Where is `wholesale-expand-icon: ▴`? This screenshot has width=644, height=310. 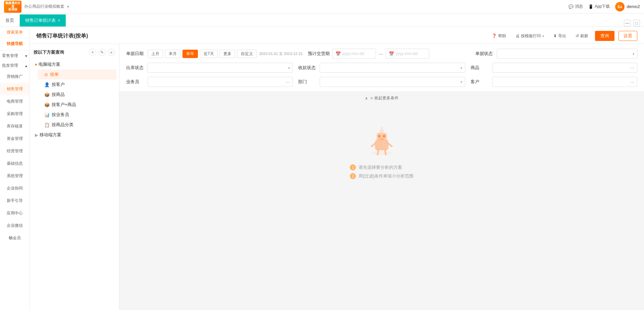 wholesale-expand-icon: ▴ is located at coordinates (26, 66).